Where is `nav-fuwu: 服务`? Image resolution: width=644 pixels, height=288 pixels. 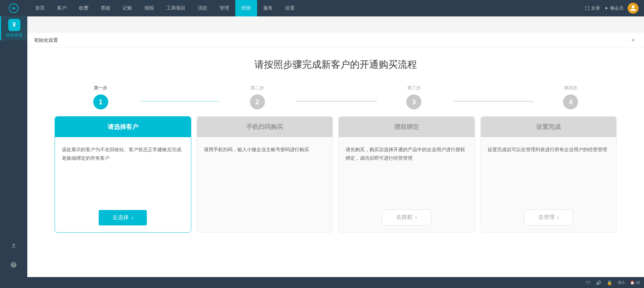 nav-fuwu: 服务 is located at coordinates (268, 8).